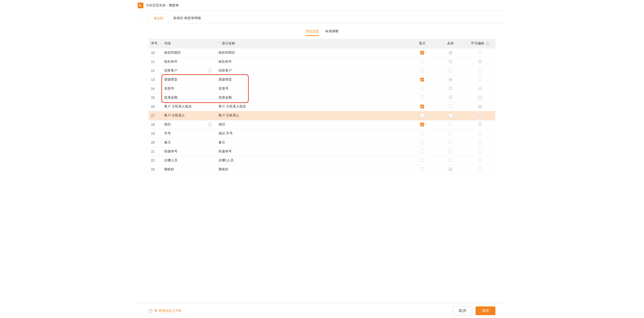 Image resolution: width=644 pixels, height=318 pixels. I want to click on table-row: 12结算客户+结算客户, so click(322, 71).